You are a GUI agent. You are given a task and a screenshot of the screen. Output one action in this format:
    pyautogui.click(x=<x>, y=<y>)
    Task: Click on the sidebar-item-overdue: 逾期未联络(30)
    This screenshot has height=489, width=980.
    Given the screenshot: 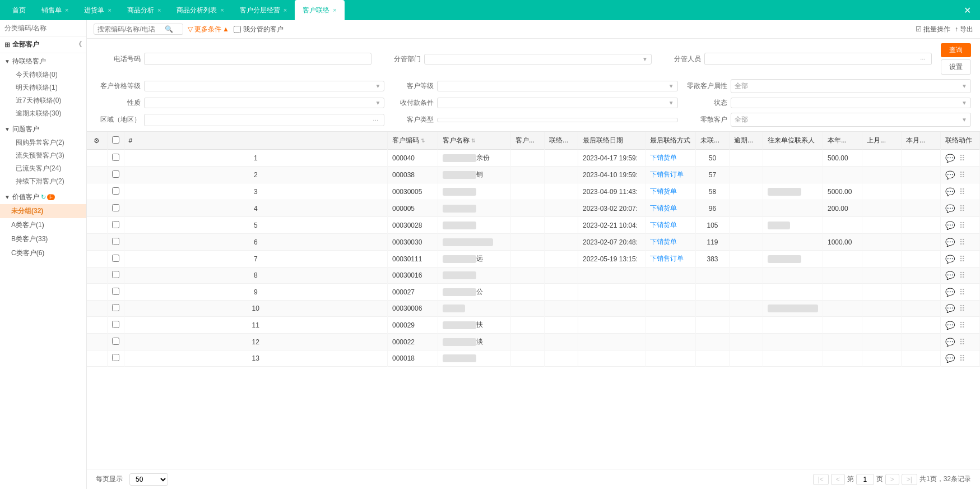 What is the action you would take?
    pyautogui.click(x=43, y=113)
    